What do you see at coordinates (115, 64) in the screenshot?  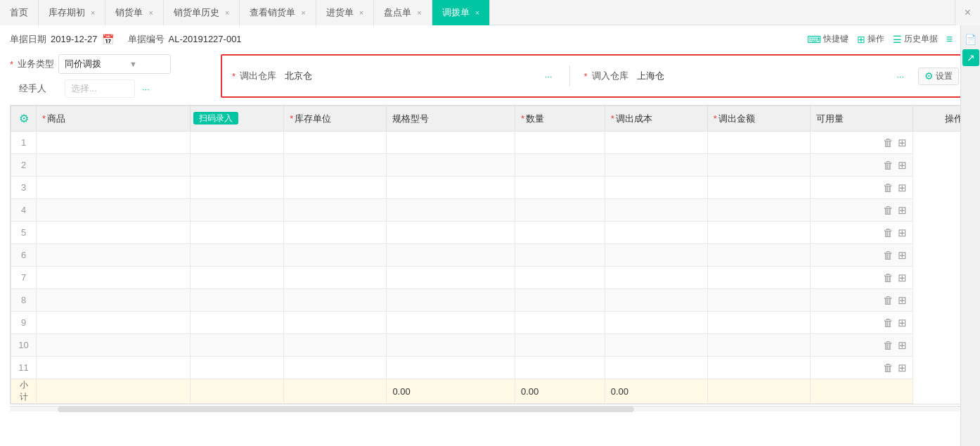 I see `business-type-dropdown: 同价调拨 ▼` at bounding box center [115, 64].